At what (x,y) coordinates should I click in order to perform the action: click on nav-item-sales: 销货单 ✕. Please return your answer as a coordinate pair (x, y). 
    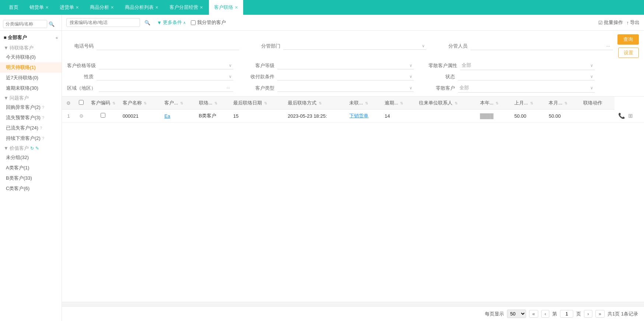
    Looking at the image, I should click on (39, 7).